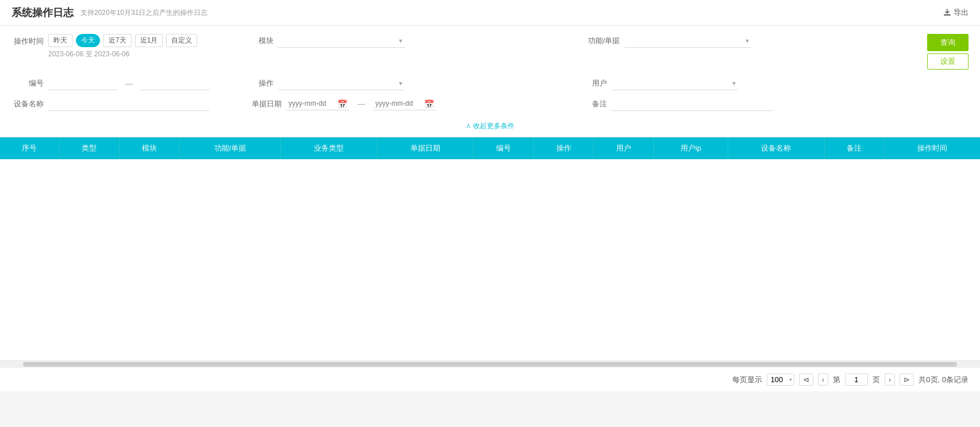 The image size is (980, 427). I want to click on col-device: 设备名称, so click(776, 148).